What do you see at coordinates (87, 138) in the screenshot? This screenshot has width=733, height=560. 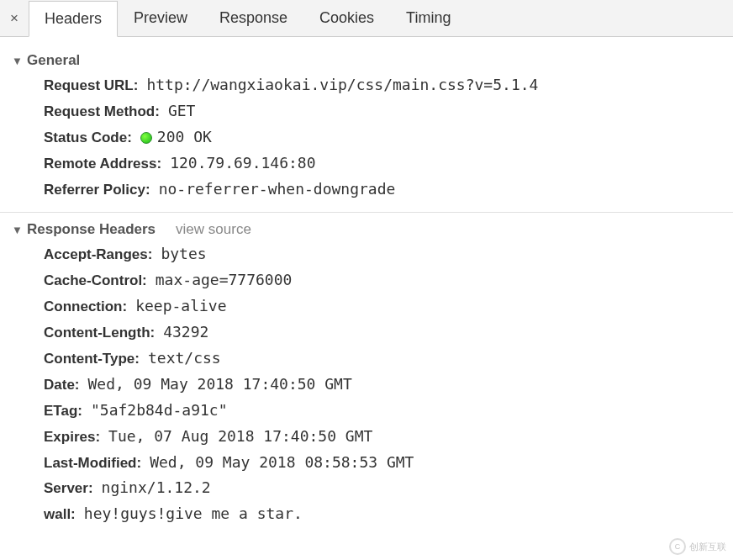 I see `entry-label: Status Code:` at bounding box center [87, 138].